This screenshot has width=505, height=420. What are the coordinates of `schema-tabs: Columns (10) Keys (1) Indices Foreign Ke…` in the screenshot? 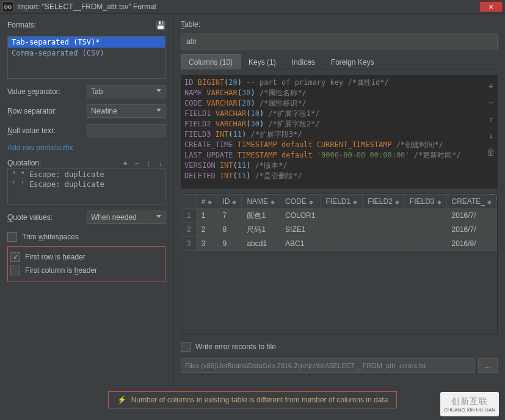 It's located at (340, 62).